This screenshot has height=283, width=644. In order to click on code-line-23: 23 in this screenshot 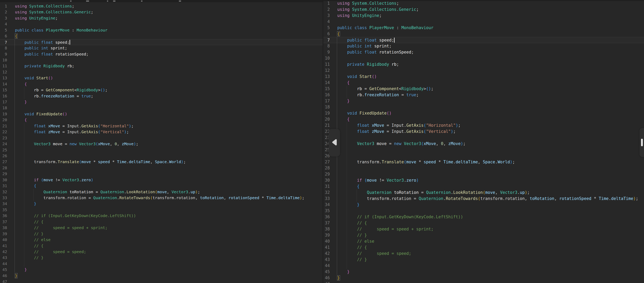, I will do `click(162, 138)`.